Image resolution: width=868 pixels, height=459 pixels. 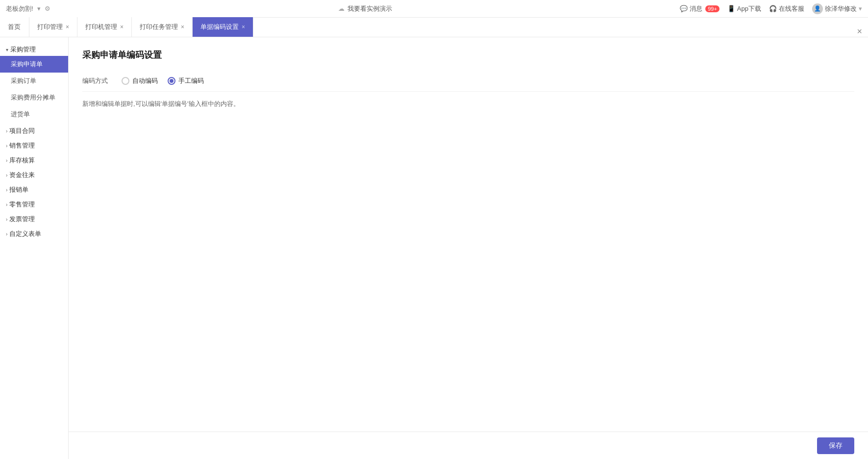 I want to click on tab-printer-mgmt: 打印机管理 ×, so click(x=105, y=27).